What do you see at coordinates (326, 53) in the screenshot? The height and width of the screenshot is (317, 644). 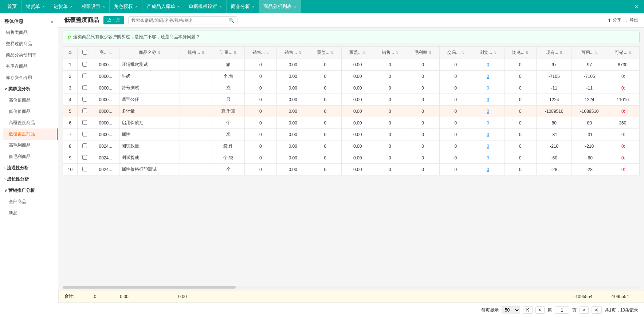 I see `col-cov1: 覆盖... ⇅` at bounding box center [326, 53].